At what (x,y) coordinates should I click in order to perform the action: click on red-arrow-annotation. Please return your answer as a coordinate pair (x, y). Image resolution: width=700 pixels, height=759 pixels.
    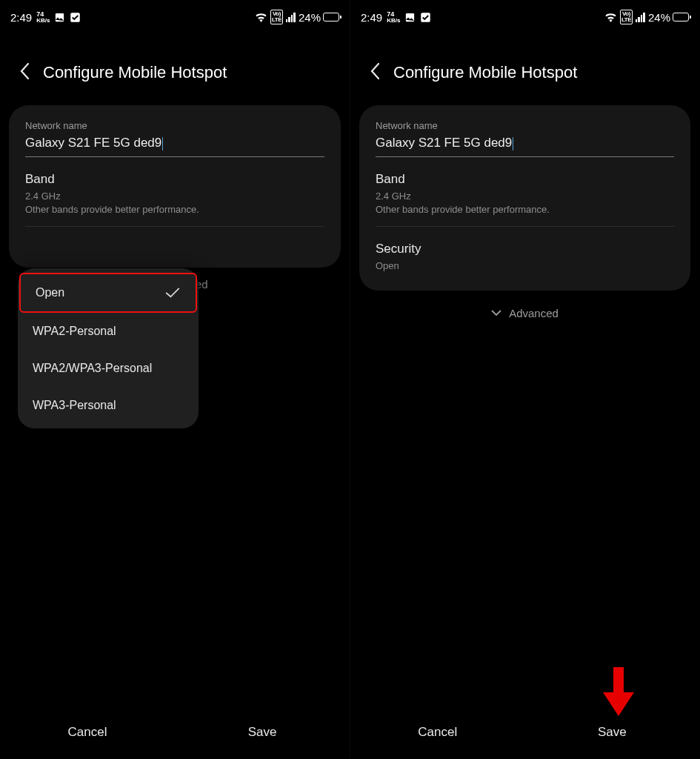
    Looking at the image, I should click on (619, 692).